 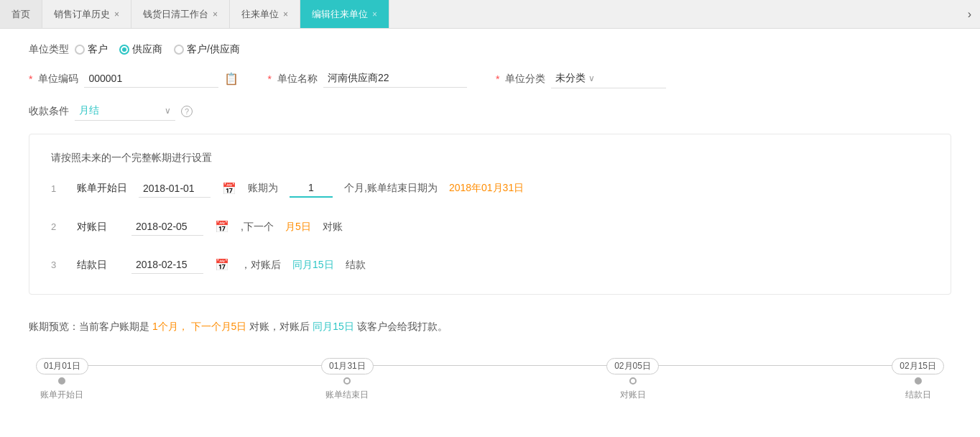 What do you see at coordinates (175, 14) in the screenshot?
I see `tab-cash-workbench-label: 钱货日清工作台` at bounding box center [175, 14].